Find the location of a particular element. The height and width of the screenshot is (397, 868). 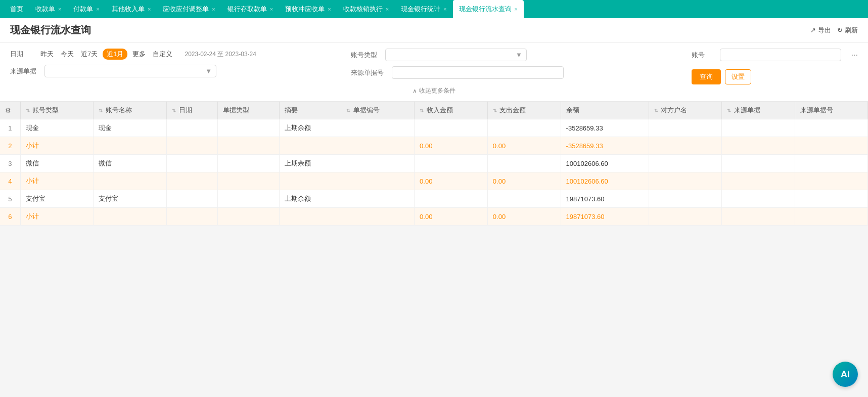

settings-button: 设置 is located at coordinates (738, 77).